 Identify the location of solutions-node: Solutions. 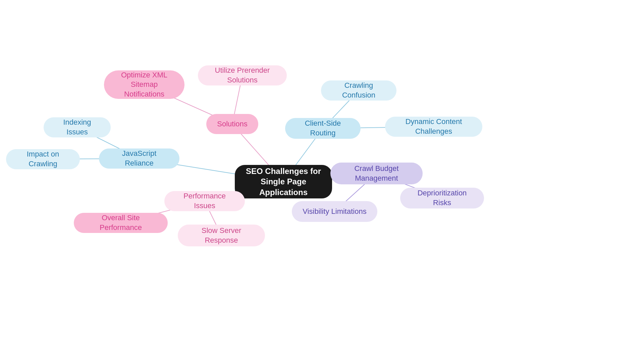
(232, 124).